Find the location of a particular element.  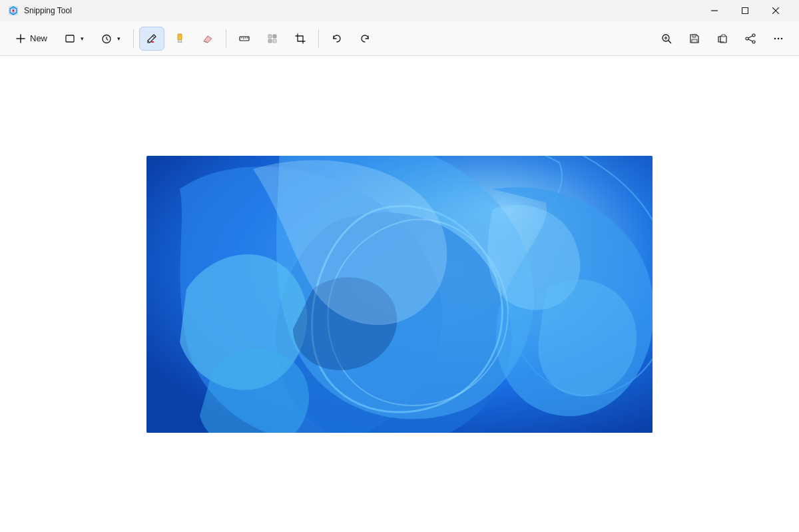

save-icon is located at coordinates (694, 39).